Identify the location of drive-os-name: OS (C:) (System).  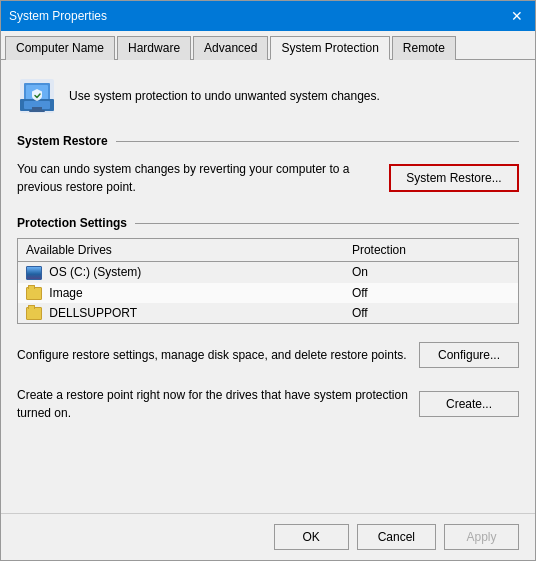
(181, 272).